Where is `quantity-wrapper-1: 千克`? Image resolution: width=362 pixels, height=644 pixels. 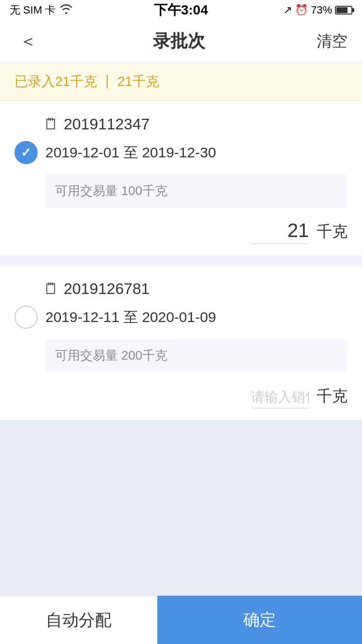 quantity-wrapper-1: 千克 is located at coordinates (181, 232).